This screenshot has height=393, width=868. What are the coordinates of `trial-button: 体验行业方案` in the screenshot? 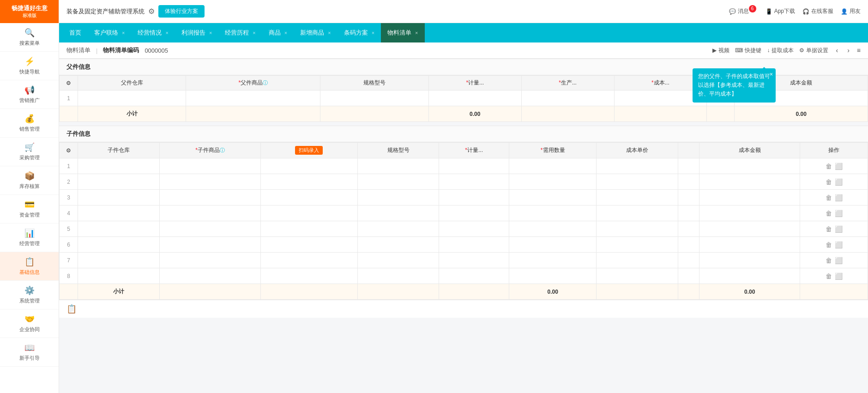 It's located at (181, 11).